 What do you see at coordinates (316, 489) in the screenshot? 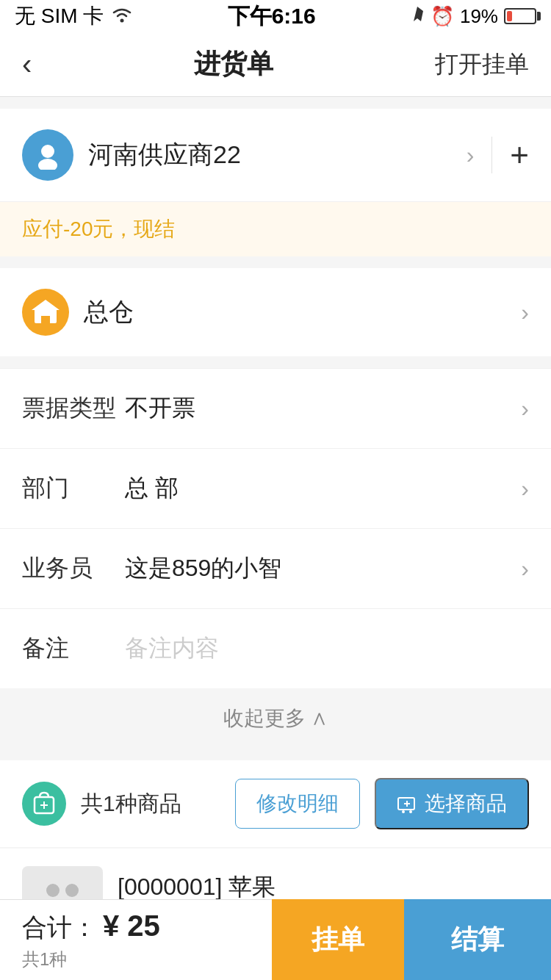
I see `department-value: 总 部` at bounding box center [316, 489].